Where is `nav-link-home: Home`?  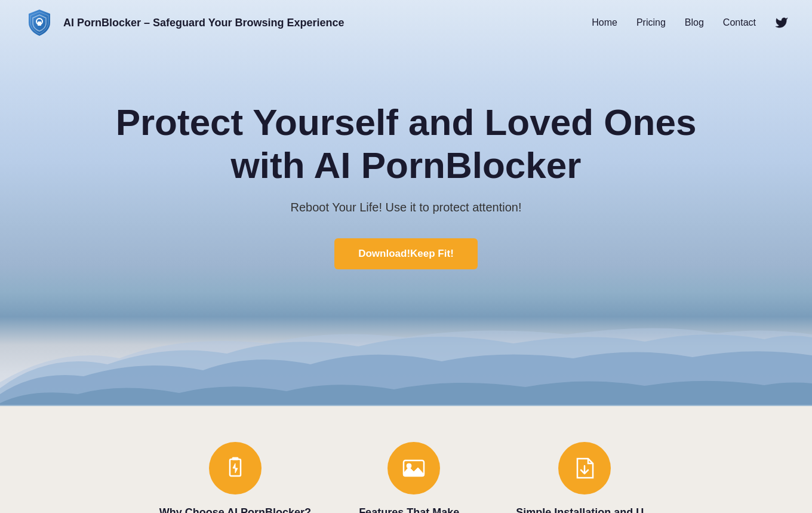
nav-link-home: Home is located at coordinates (604, 23).